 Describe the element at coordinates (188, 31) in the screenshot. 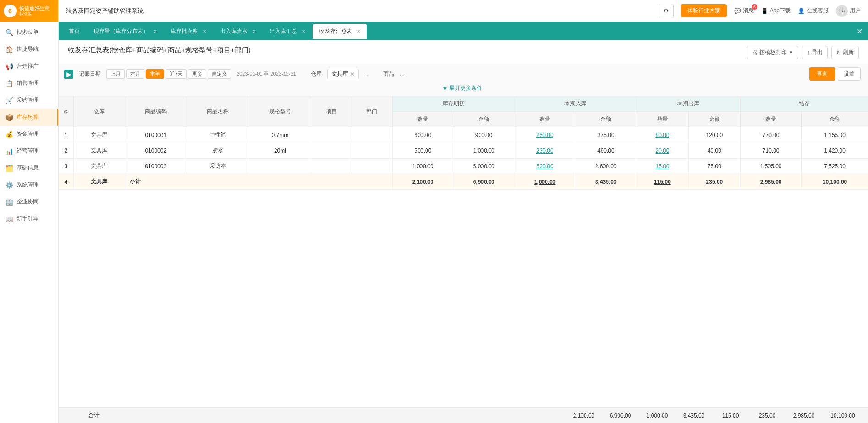

I see `tab-batch: 库存批次账 ✕` at that location.